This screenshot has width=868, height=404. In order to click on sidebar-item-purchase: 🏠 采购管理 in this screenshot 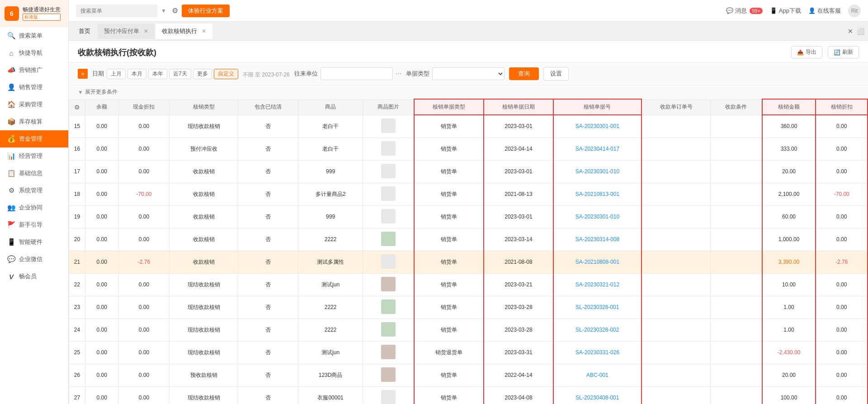, I will do `click(34, 105)`.